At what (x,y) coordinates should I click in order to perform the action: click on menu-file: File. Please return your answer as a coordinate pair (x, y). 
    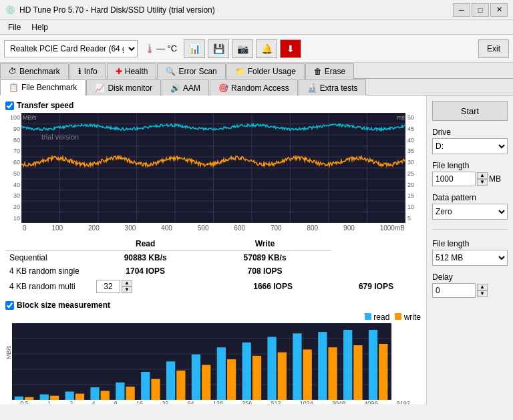
    Looking at the image, I should click on (15, 27).